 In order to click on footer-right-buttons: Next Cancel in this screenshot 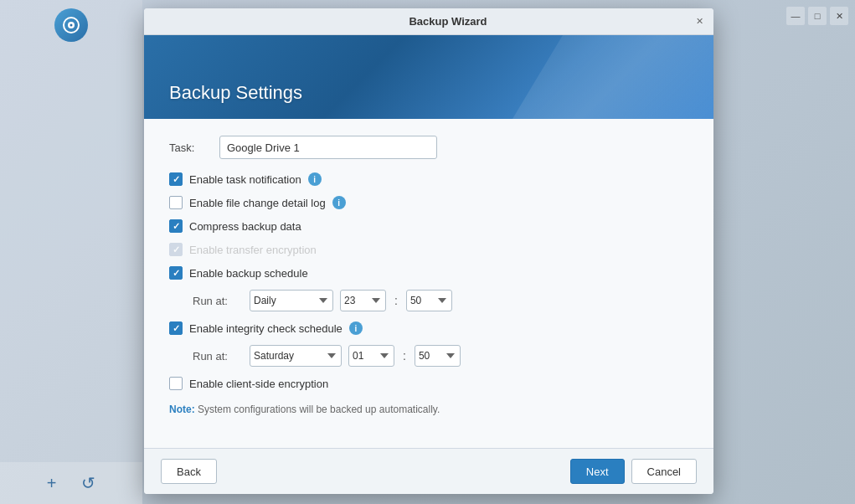, I will do `click(633, 471)`.